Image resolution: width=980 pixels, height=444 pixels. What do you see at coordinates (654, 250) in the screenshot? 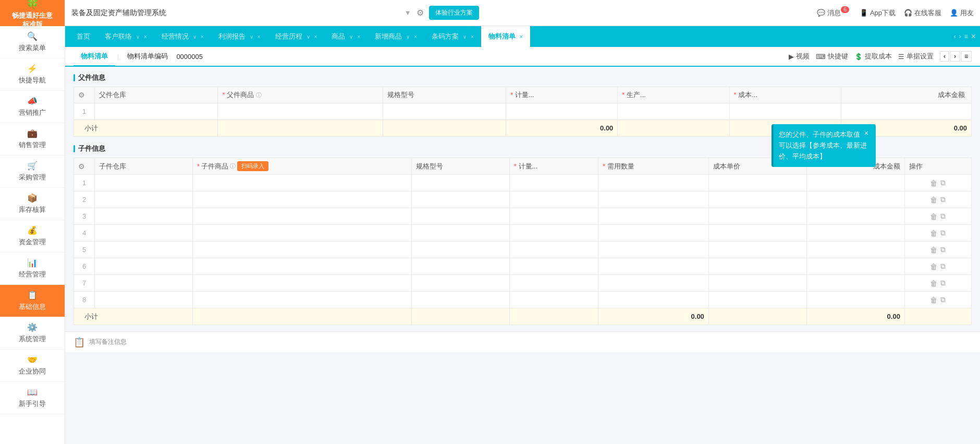
I see `child-row-5-qty` at bounding box center [654, 250].